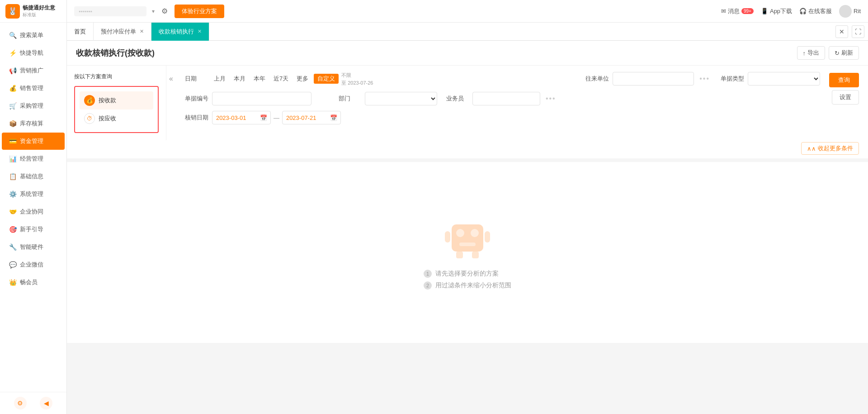  I want to click on query-button: 查询, so click(844, 80).